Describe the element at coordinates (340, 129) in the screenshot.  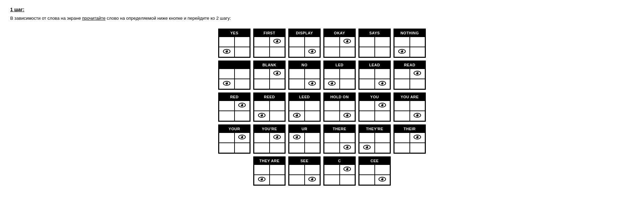
I see `card-label-3-3: THERE` at that location.